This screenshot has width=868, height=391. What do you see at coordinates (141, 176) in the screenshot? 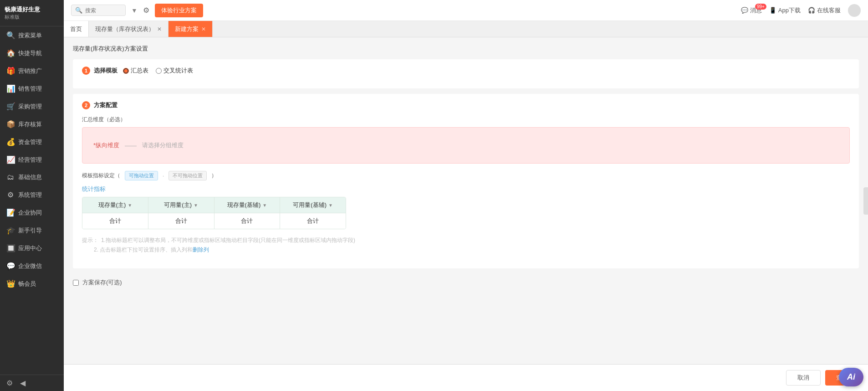
I see `drag-badge: 可拖动位置` at bounding box center [141, 176].